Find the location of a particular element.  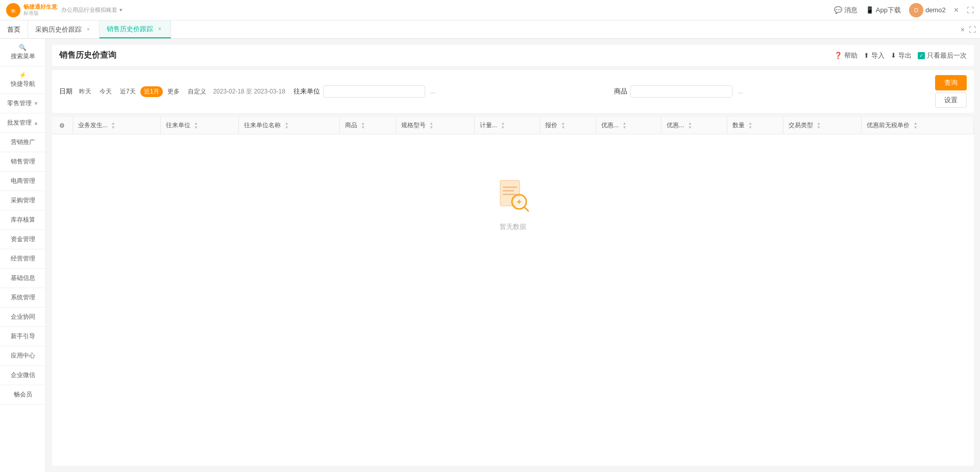

col-discount2: 优惠... ▲▼ is located at coordinates (694, 126).